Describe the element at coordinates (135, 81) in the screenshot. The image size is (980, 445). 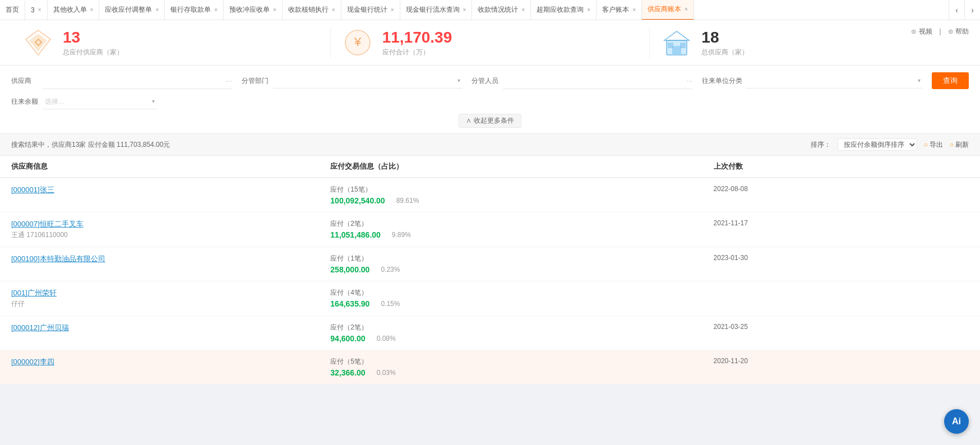
I see `supplier-input` at that location.